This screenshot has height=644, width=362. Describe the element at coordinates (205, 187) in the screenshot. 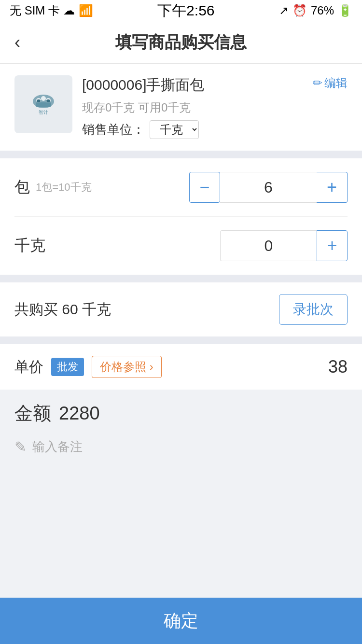

I see `minus-icon: −` at that location.